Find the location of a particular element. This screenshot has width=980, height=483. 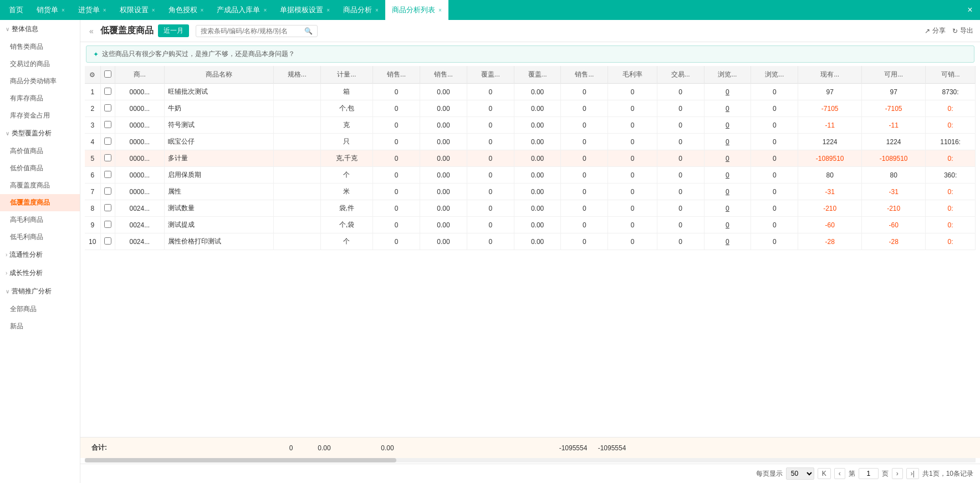

page-size-select: 50 10 20 100 is located at coordinates (800, 474).